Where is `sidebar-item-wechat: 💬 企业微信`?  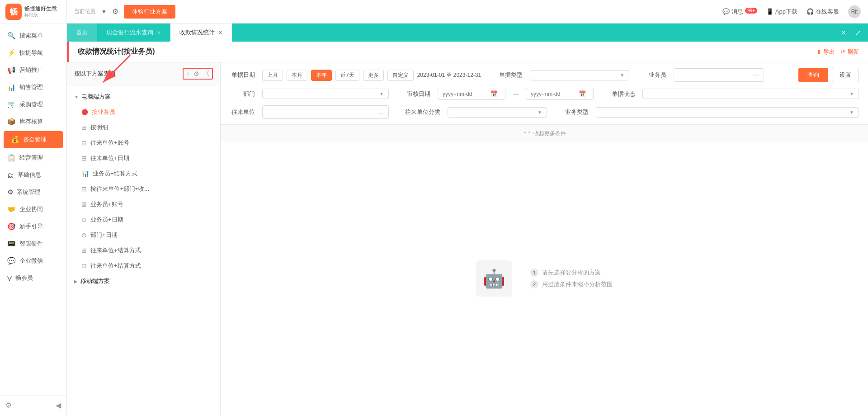 sidebar-item-wechat: 💬 企业微信 is located at coordinates (33, 261).